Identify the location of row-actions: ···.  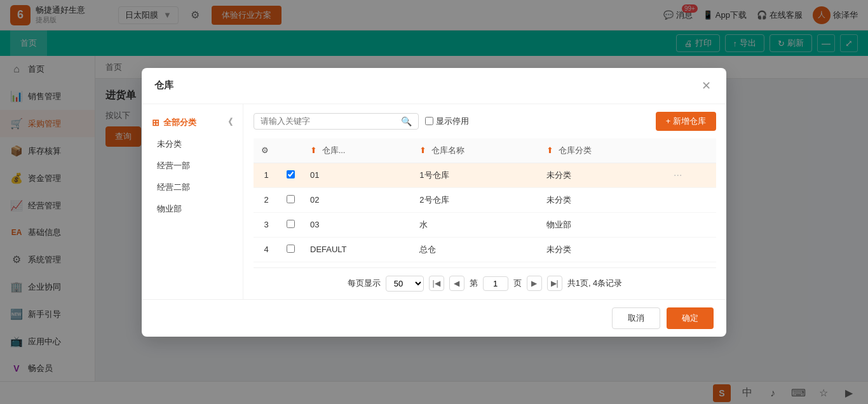
(691, 175).